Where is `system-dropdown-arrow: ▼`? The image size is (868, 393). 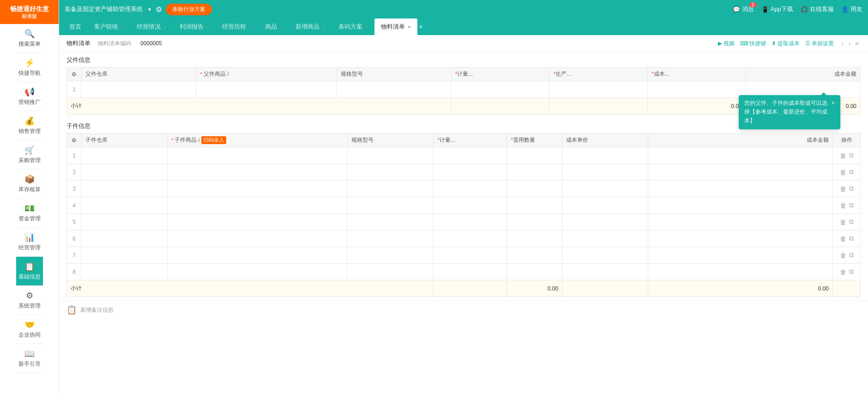 system-dropdown-arrow: ▼ is located at coordinates (150, 9).